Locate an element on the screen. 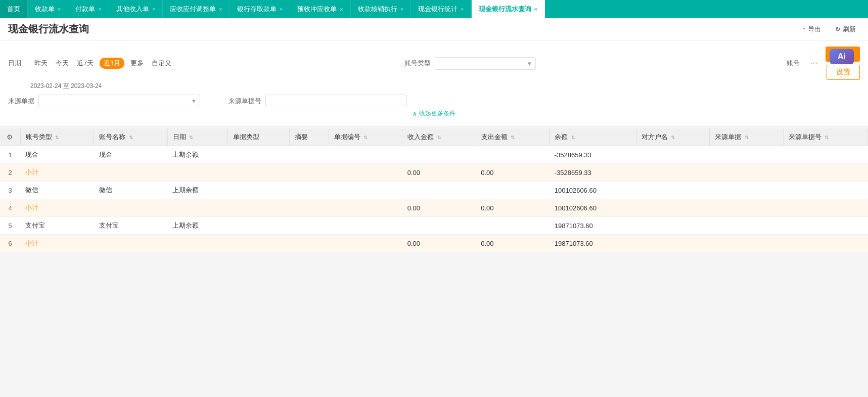 Image resolution: width=868 pixels, height=397 pixels. row-number: 1 is located at coordinates (10, 155).